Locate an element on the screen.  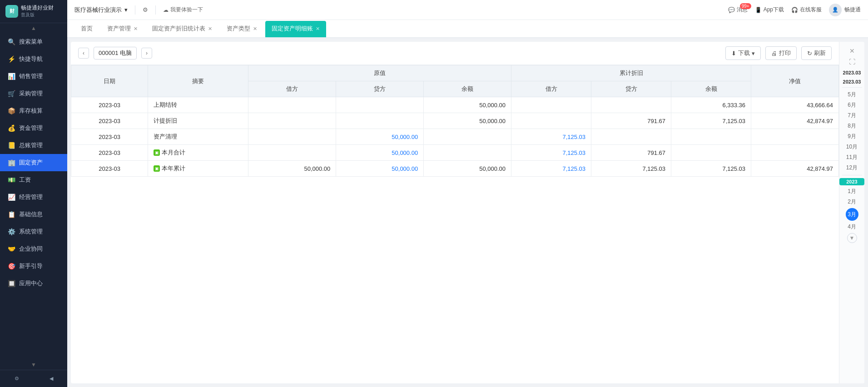
sidebar-item-fund: 💰 资金管理 is located at coordinates (34, 128).